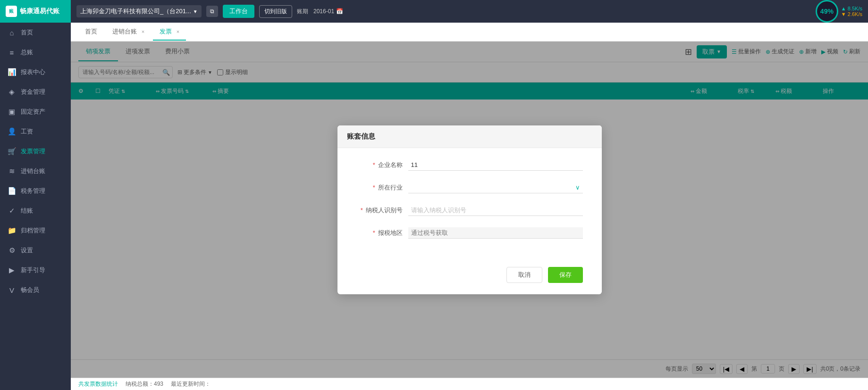  I want to click on sidebar-item-ledger: ≡ 总账, so click(35, 52).